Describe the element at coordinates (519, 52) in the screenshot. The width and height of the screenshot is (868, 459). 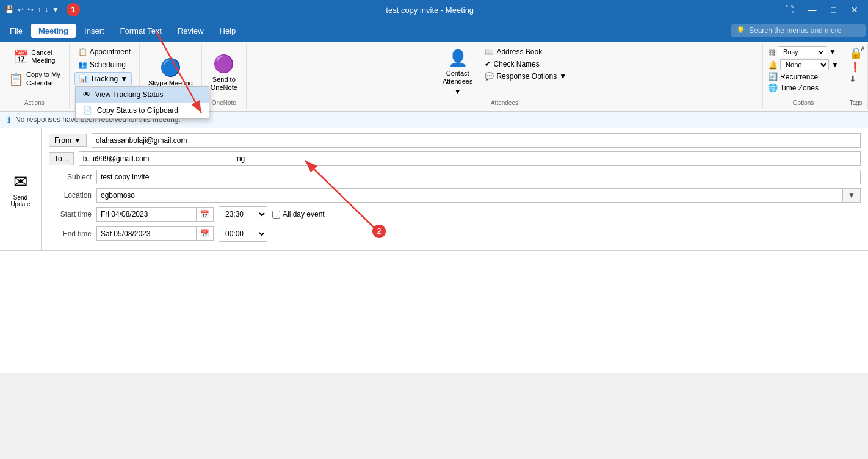
I see `address-book-label: Address Book` at that location.